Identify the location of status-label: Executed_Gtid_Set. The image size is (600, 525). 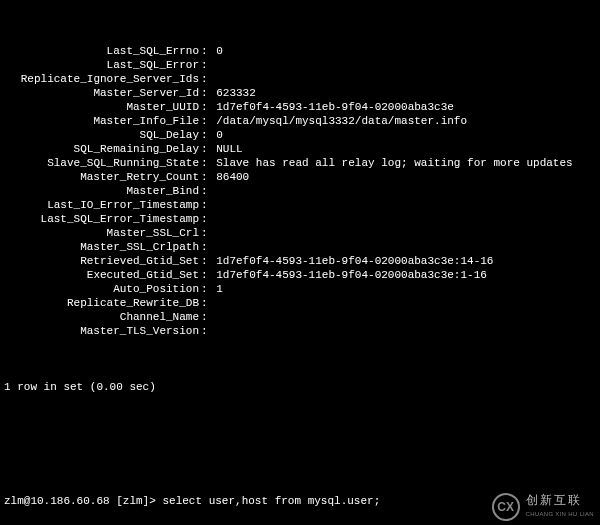
(102, 275).